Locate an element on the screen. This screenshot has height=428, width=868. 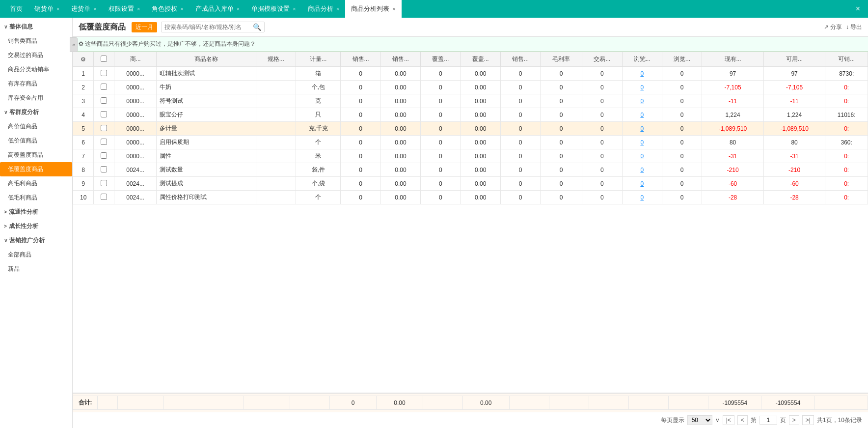
sidebar-section-overall: ∨ 整体信息 is located at coordinates (36, 27).